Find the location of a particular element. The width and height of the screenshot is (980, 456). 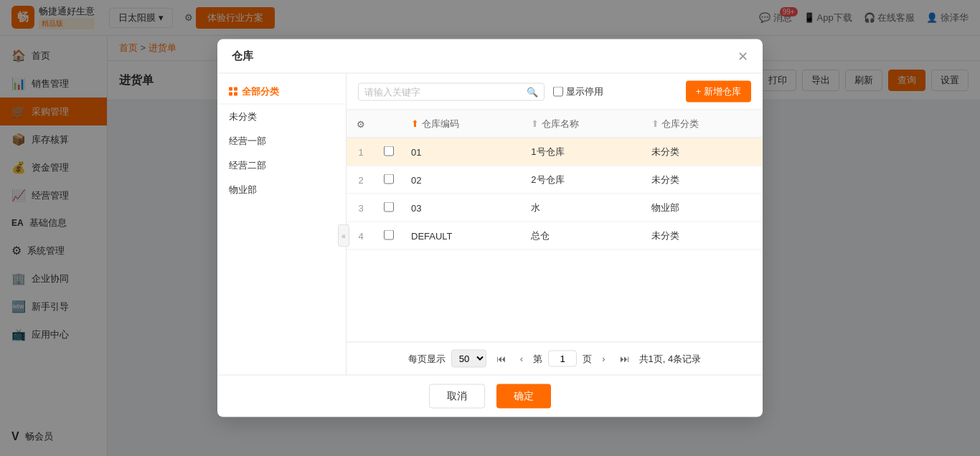

pagination-total: 共1页, 4条记录 is located at coordinates (670, 358).